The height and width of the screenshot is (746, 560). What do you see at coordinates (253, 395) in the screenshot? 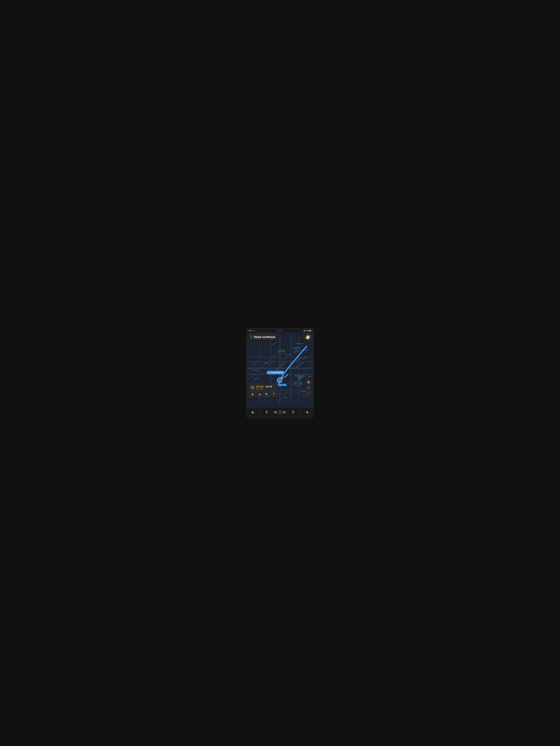
I see `settings-icon: ⚙` at bounding box center [253, 395].